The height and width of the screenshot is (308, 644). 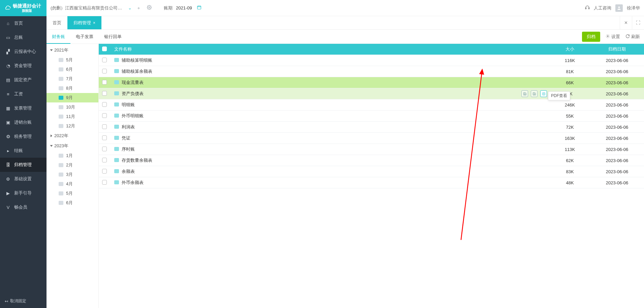 What do you see at coordinates (59, 37) in the screenshot?
I see `subtab-0: 财务账` at bounding box center [59, 37].